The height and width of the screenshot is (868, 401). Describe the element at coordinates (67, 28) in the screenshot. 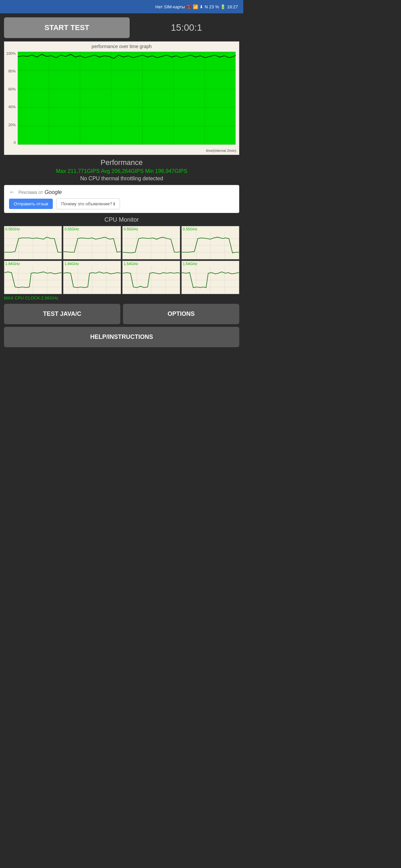

I see `start-test-button: START TEST` at that location.